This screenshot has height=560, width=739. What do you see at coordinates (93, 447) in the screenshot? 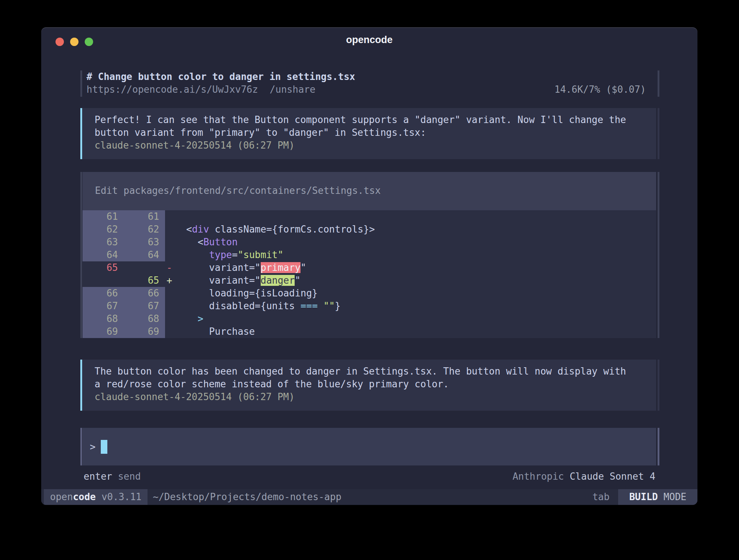
I see `prompt-symbol: >` at bounding box center [93, 447].